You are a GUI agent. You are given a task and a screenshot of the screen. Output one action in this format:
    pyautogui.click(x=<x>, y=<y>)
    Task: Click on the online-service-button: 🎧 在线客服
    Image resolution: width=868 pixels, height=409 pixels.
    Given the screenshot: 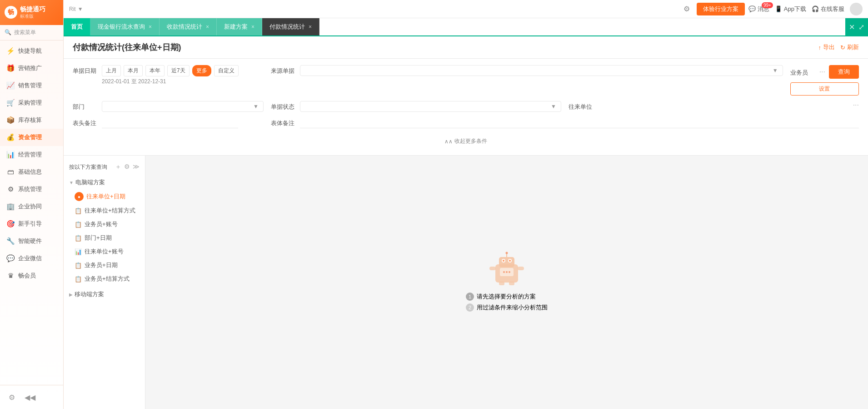 What is the action you would take?
    pyautogui.click(x=828, y=9)
    